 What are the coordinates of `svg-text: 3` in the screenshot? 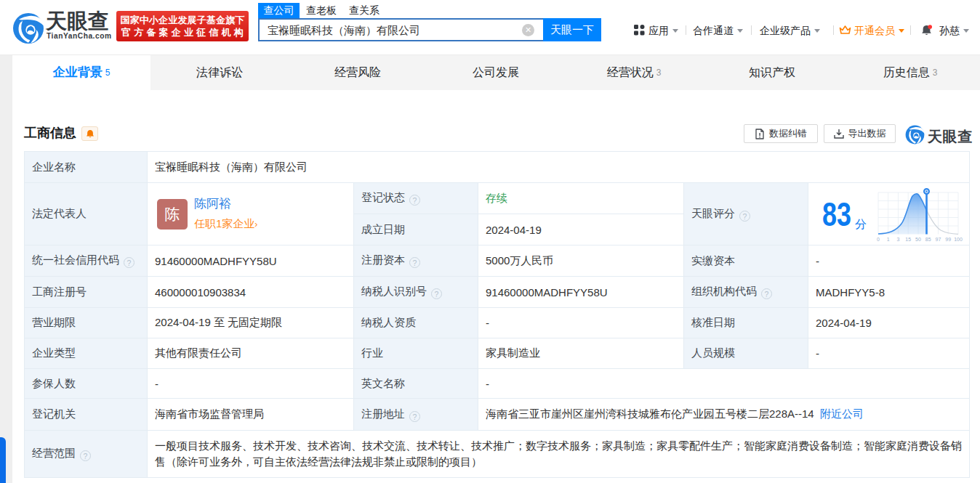 It's located at (899, 238).